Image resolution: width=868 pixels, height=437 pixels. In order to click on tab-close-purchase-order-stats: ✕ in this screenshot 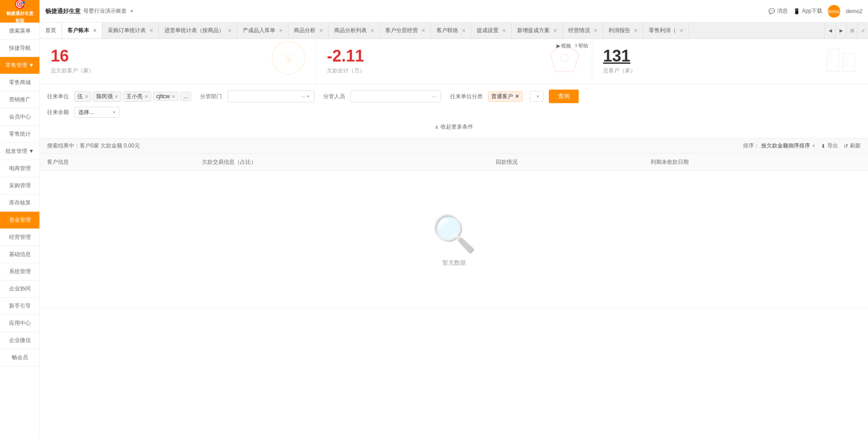, I will do `click(151, 31)`.